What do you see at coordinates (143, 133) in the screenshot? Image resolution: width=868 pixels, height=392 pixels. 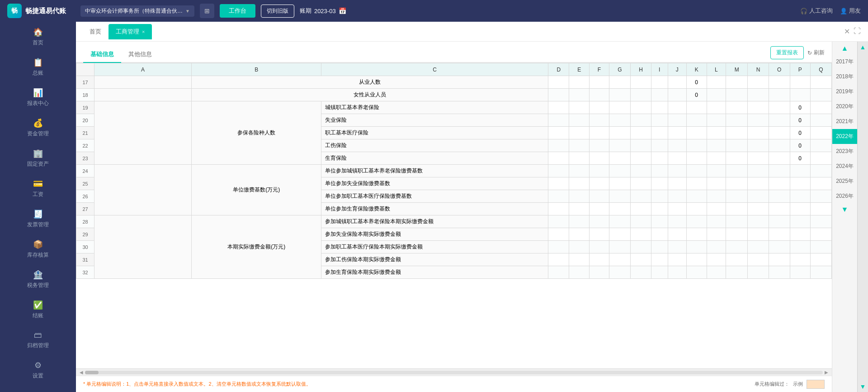 I see `cell-19-a` at bounding box center [143, 133].